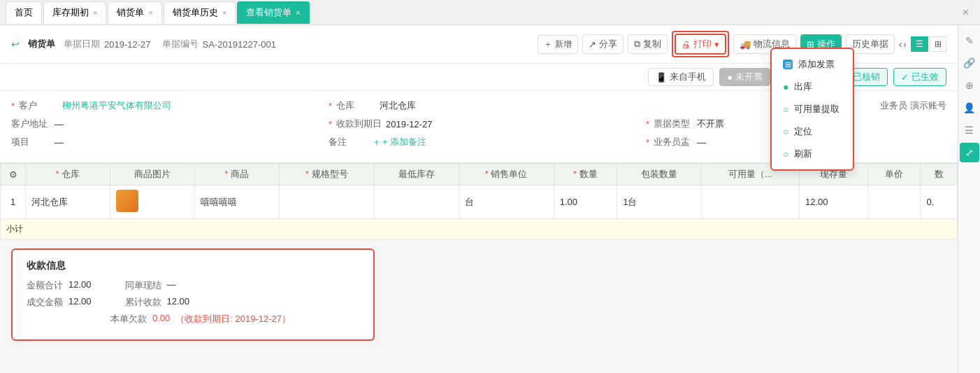  What do you see at coordinates (939, 202) in the screenshot?
I see `row-amount: 0.` at bounding box center [939, 202].